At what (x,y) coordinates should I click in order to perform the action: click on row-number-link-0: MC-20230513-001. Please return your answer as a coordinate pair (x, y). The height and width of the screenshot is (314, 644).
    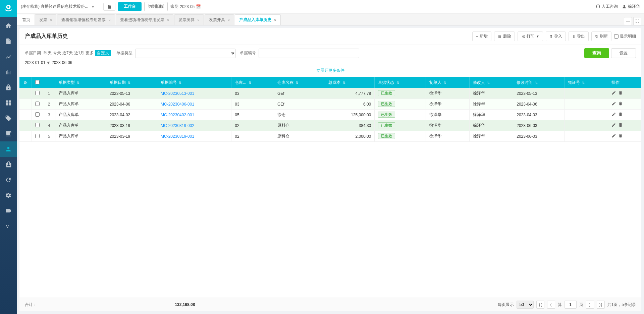
    Looking at the image, I should click on (177, 93).